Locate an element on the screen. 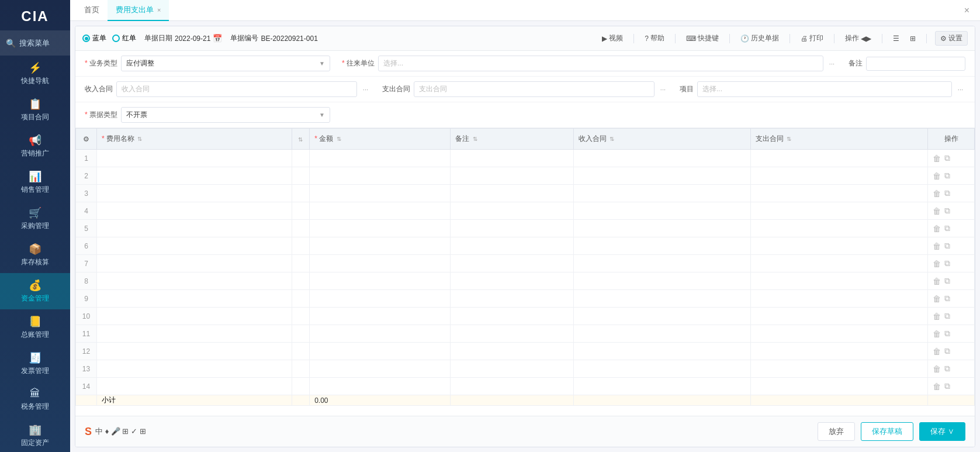 Image resolution: width=980 pixels, height=452 pixels. sidebar-item-capital: 💰 资金管理 is located at coordinates (35, 291).